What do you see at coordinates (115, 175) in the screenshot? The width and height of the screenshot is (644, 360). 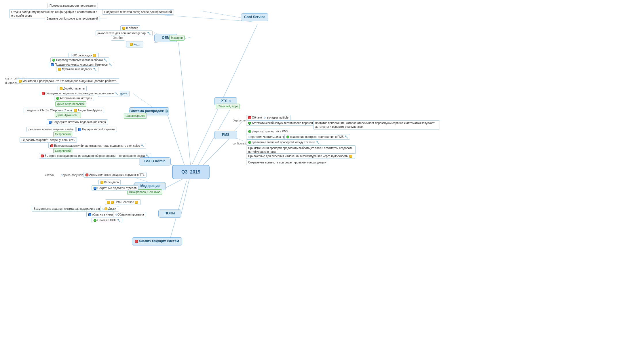 I see `lovushki-task: Автоматическое создание ловушек с TTL` at bounding box center [115, 175].